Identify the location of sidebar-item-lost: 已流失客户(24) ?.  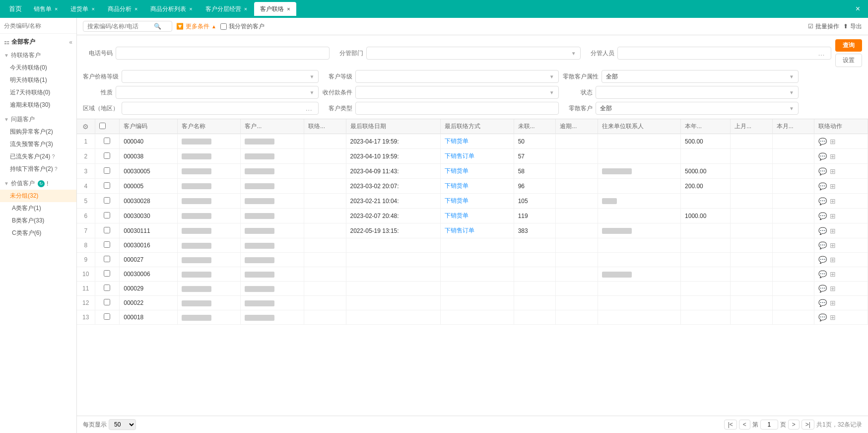
(38, 157).